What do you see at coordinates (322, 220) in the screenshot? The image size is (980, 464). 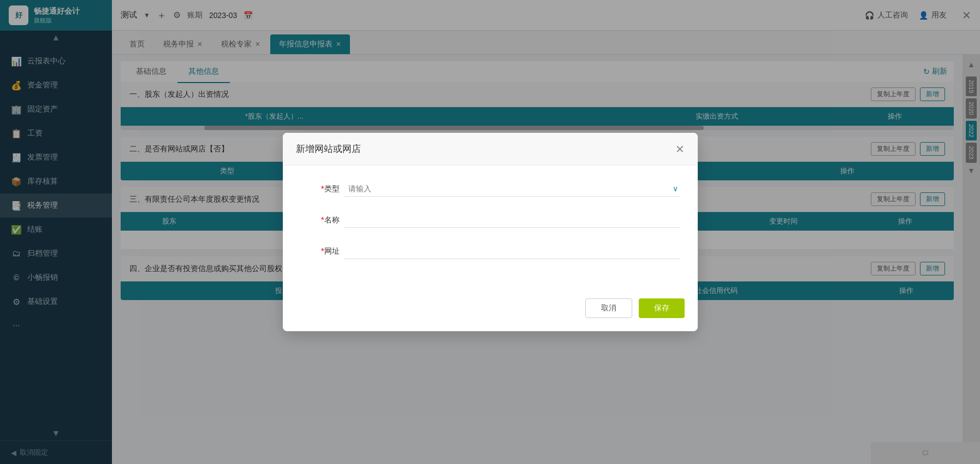 I see `name-label: *名称` at bounding box center [322, 220].